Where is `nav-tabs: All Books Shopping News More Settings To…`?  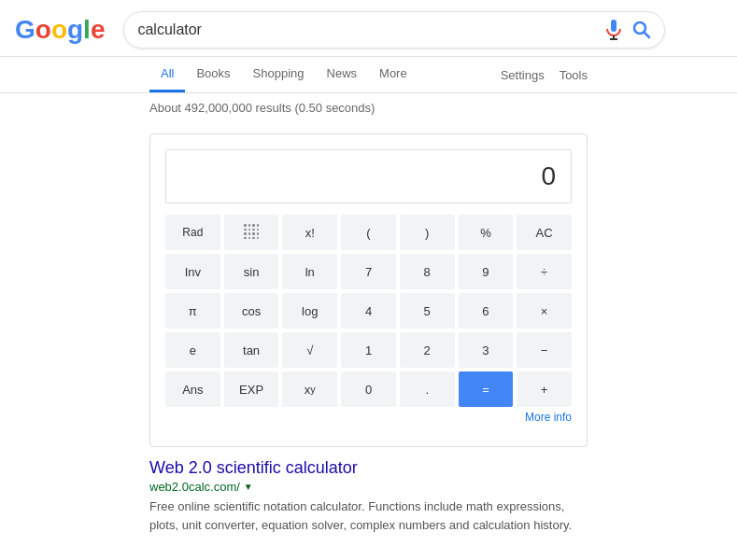 nav-tabs: All Books Shopping News More Settings To… is located at coordinates (368, 75).